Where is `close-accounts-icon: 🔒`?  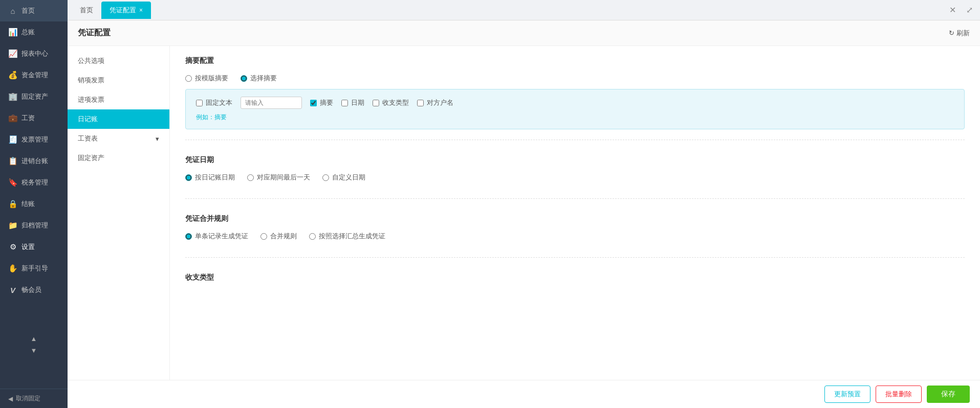
close-accounts-icon: 🔒 is located at coordinates (13, 204).